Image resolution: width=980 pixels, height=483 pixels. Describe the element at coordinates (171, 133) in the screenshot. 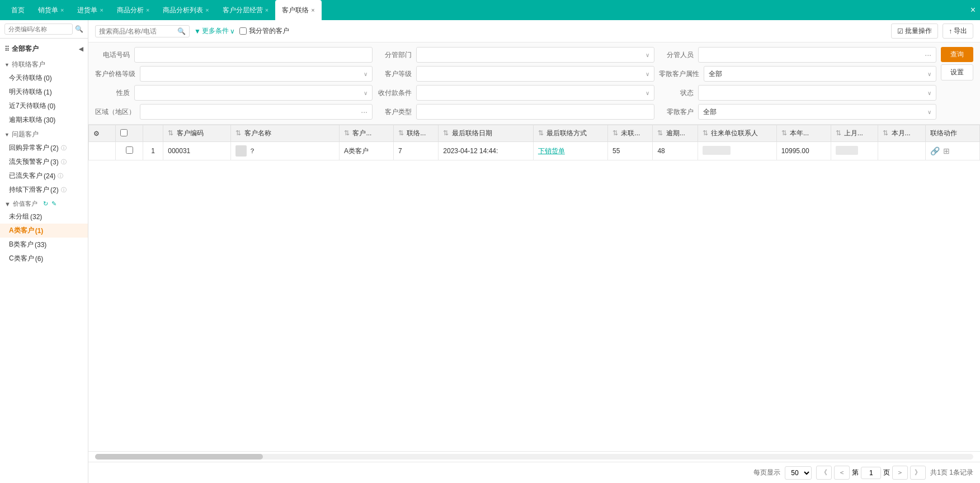

I see `sort-icon: ⇅` at that location.